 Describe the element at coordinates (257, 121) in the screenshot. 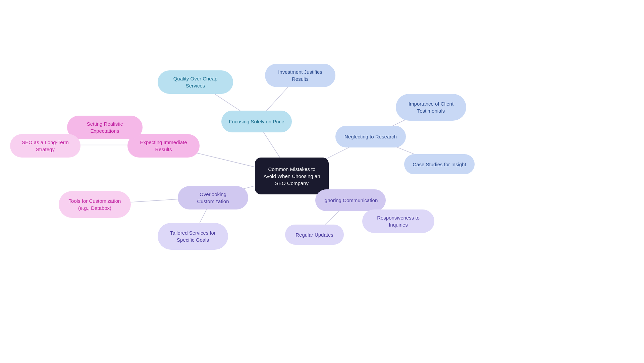

I see `node-focusing-price: Focusing Solely on Price` at that location.